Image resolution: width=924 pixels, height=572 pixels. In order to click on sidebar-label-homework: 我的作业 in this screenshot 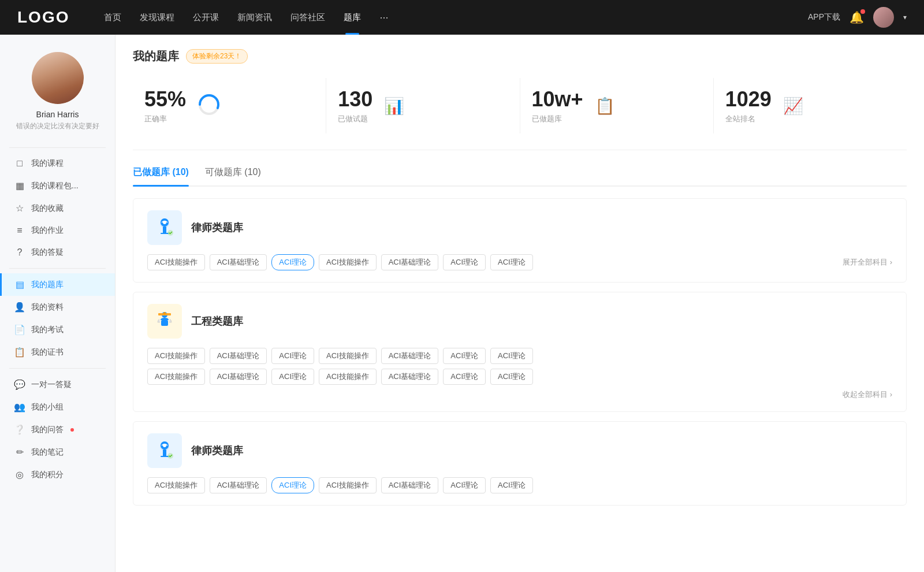, I will do `click(47, 231)`.